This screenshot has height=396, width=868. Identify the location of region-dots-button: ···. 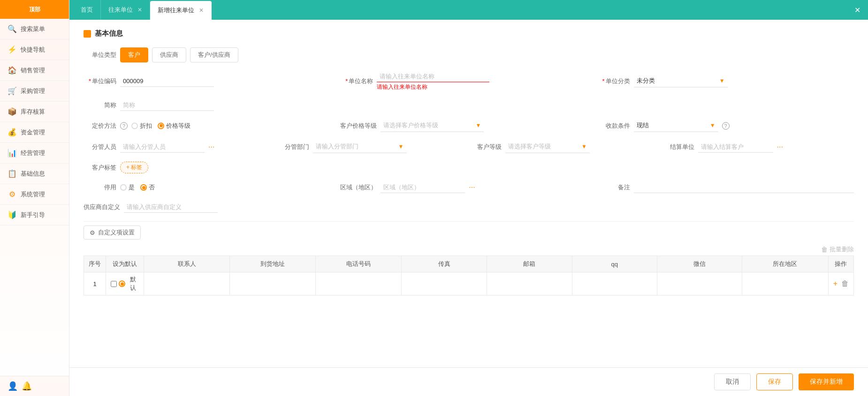
(472, 187).